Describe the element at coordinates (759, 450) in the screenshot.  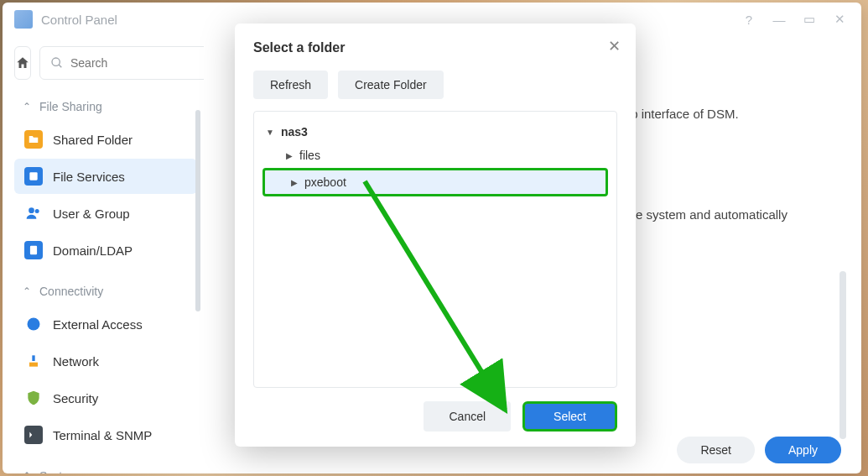
I see `bottom-bar: Reset Apply` at that location.